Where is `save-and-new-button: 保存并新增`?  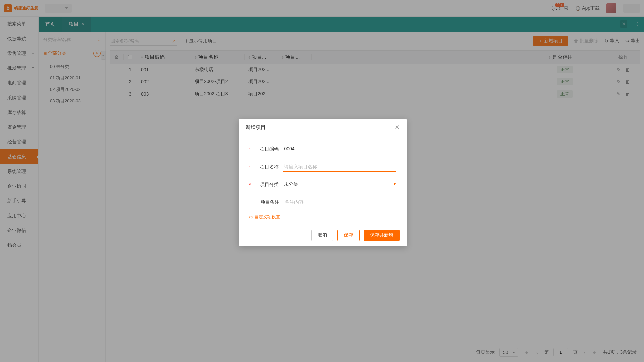 save-and-new-button: 保存并新增 is located at coordinates (382, 235).